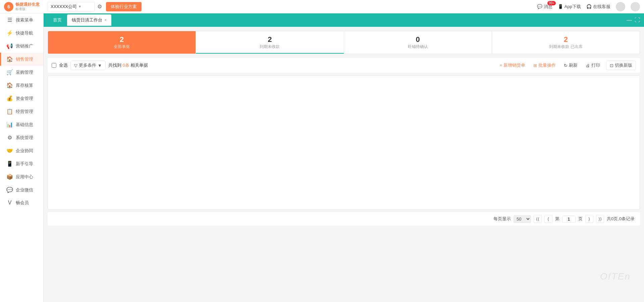  What do you see at coordinates (10, 137) in the screenshot?
I see `system-icon: ⚙` at bounding box center [10, 137].